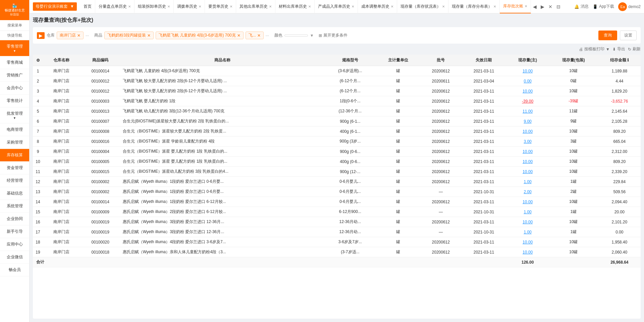  What do you see at coordinates (295, 7) in the screenshot?
I see `tab-material-out: 材料出库单历史 ✕` at bounding box center [295, 7].